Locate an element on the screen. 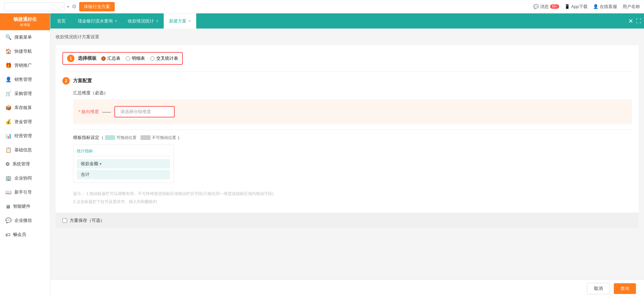 The height and width of the screenshot is (297, 644). fixed-legend-label: 不可拖动位置 is located at coordinates (164, 138).